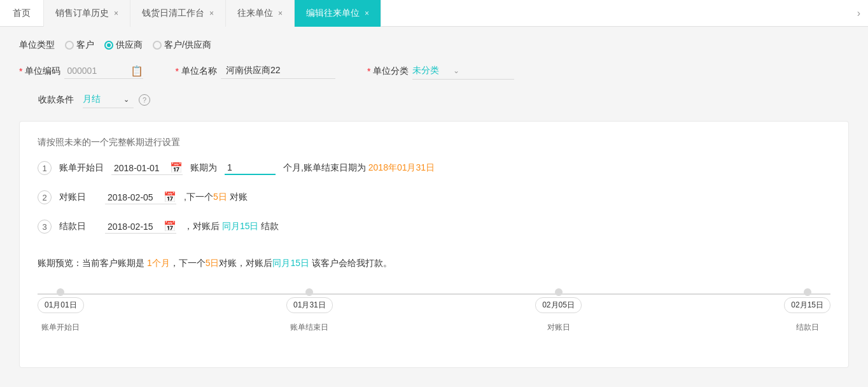 This screenshot has height=387, width=868. I want to click on timeline-node-4: 02月15日 结款日, so click(807, 311).